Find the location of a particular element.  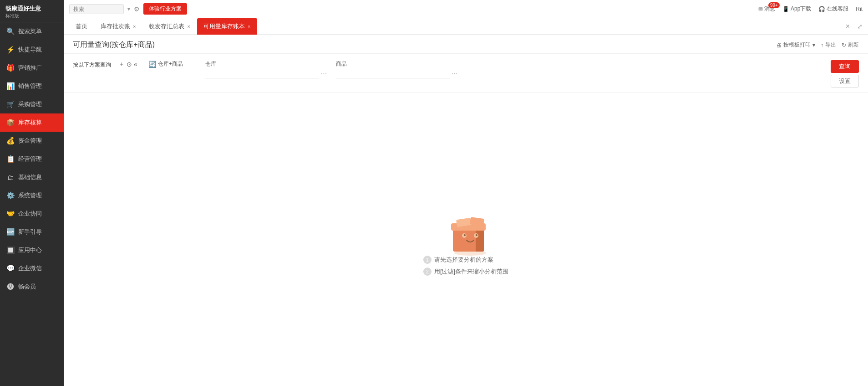

sidebar-item-finance: 💰资金管理 is located at coordinates (32, 141).